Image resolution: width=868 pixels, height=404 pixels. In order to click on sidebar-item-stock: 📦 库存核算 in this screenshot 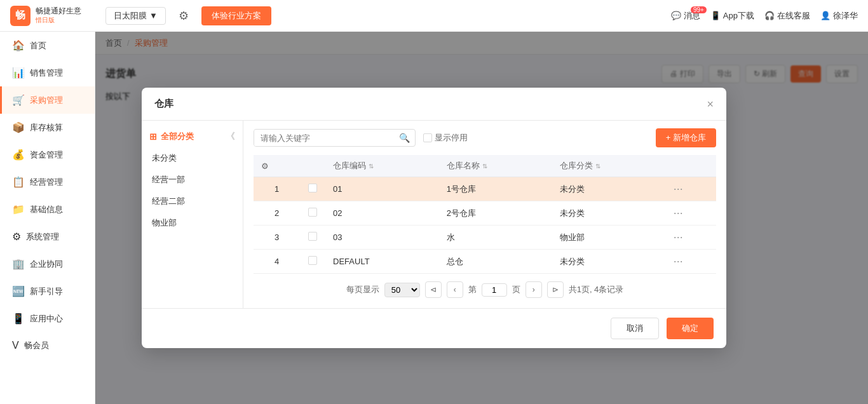, I will do `click(47, 127)`.